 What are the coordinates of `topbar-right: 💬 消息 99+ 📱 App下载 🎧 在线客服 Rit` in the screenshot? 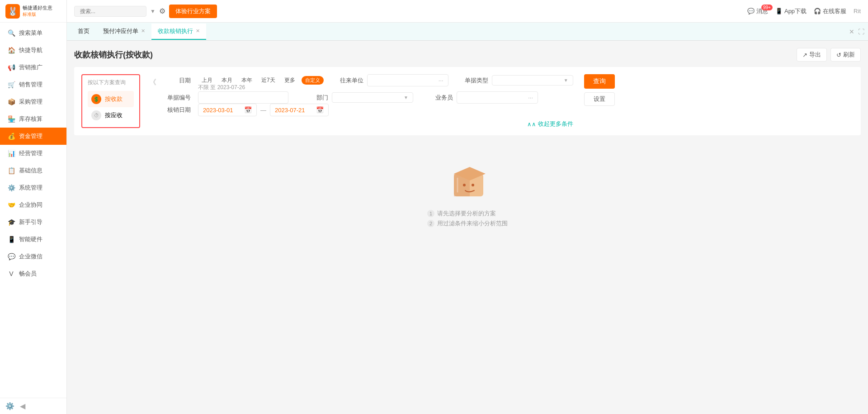 It's located at (804, 11).